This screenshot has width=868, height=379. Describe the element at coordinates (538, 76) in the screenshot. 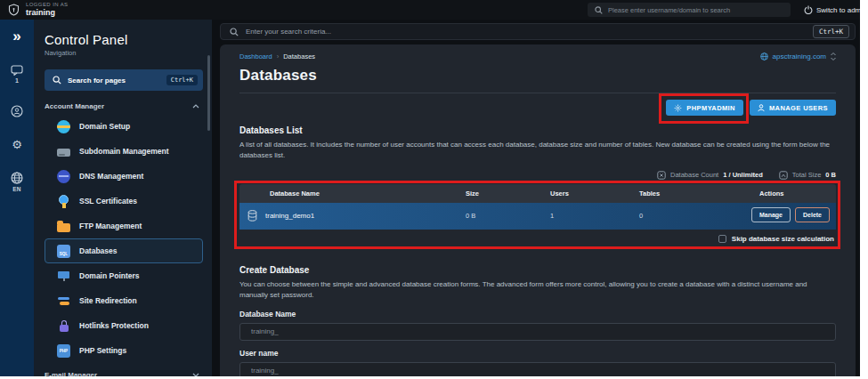

I see `page-title: Databases` at that location.